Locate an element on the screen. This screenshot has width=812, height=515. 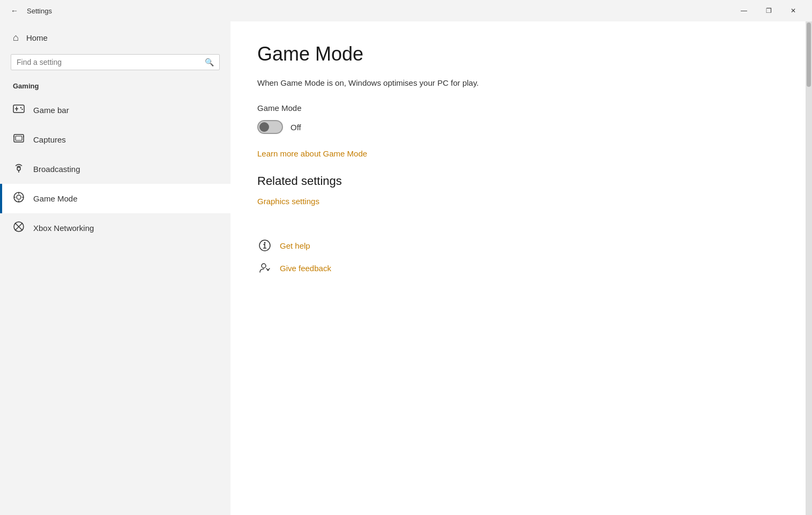
search-input is located at coordinates (110, 62).